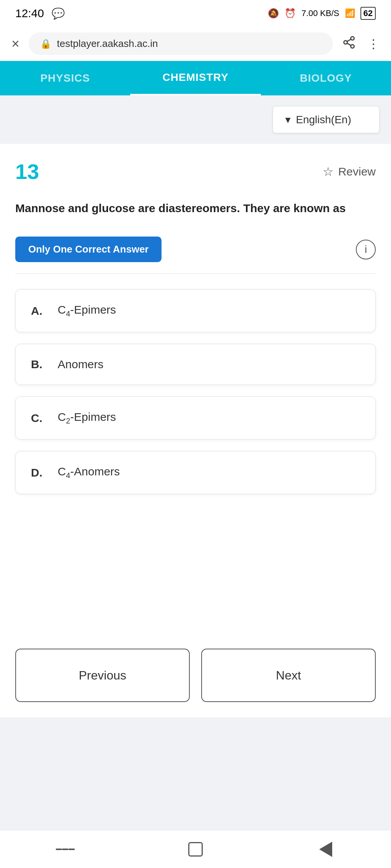 The width and height of the screenshot is (391, 868). What do you see at coordinates (290, 13) in the screenshot?
I see `alarm-icon: ⏰` at bounding box center [290, 13].